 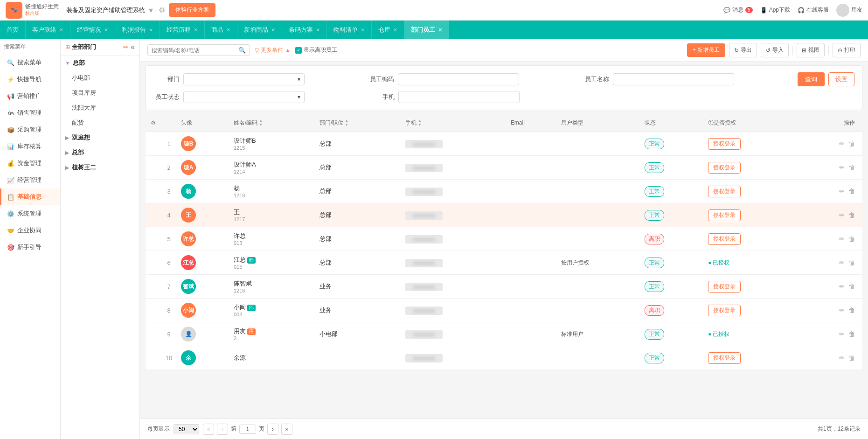 I want to click on more-filter-btn: ▽ 更多条件 ▲, so click(x=272, y=50).